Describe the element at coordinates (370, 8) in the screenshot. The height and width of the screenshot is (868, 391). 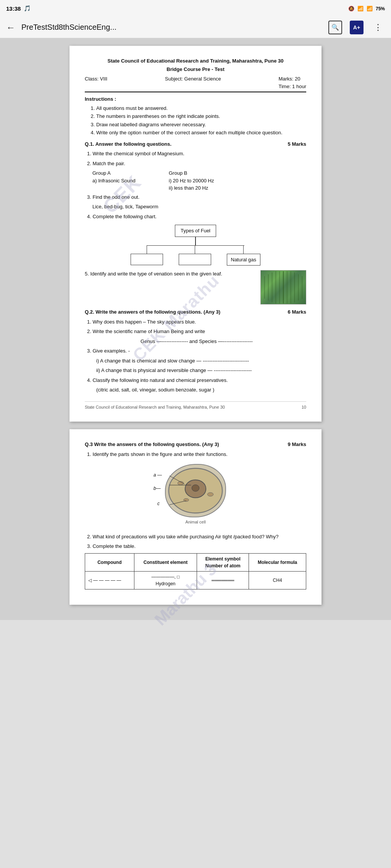
I see `signal-icon: 📶` at that location.